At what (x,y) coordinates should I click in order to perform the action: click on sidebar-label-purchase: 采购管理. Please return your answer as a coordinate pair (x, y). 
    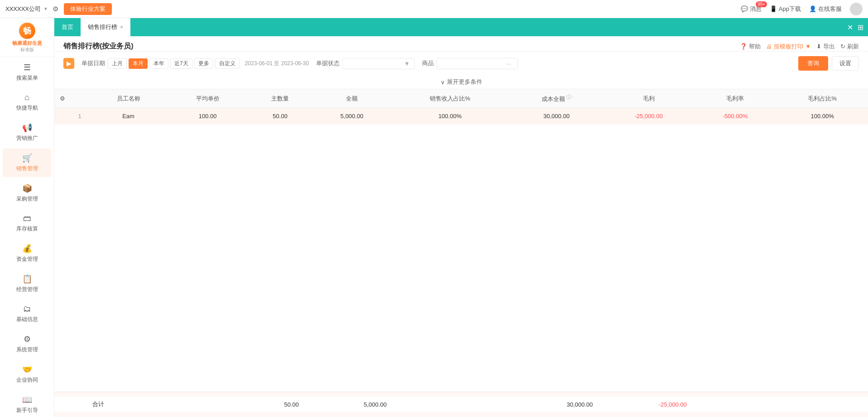
    Looking at the image, I should click on (27, 199).